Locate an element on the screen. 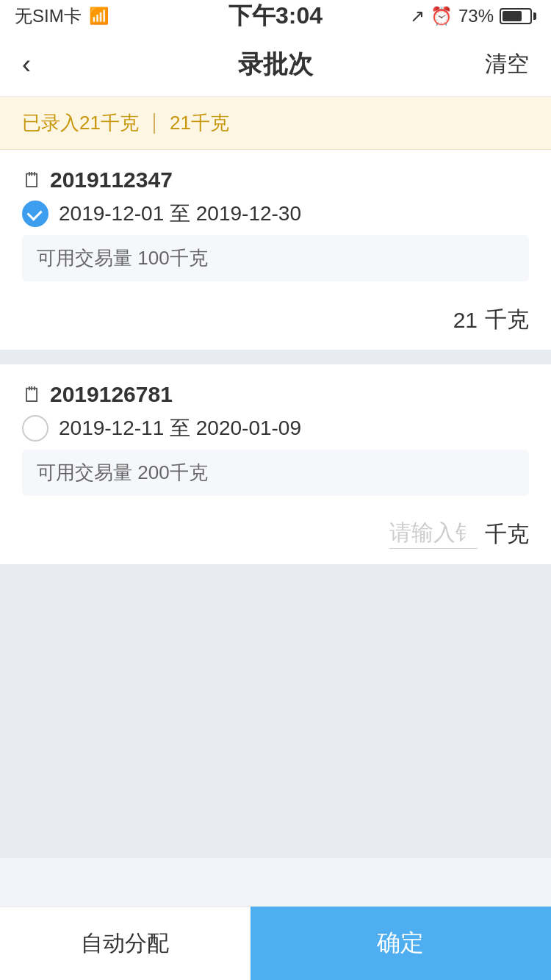 This screenshot has width=551, height=980. section-divider is located at coordinates (276, 357).